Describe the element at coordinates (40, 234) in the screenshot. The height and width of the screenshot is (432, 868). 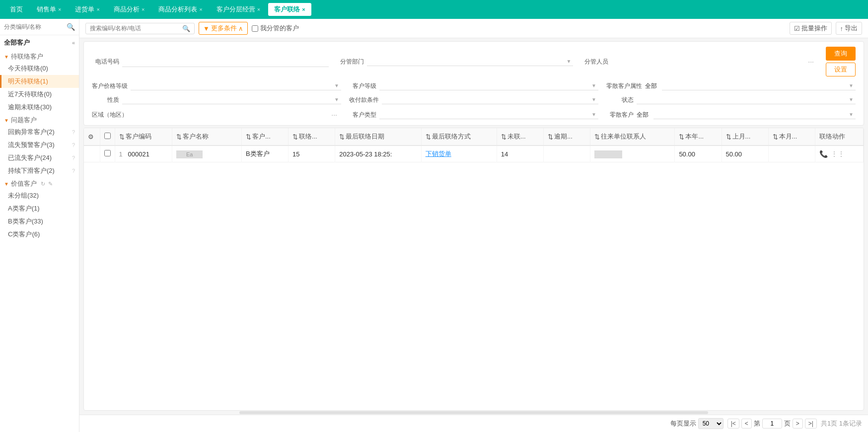
I see `sidebar-item-c-class: C类客户(6)` at that location.